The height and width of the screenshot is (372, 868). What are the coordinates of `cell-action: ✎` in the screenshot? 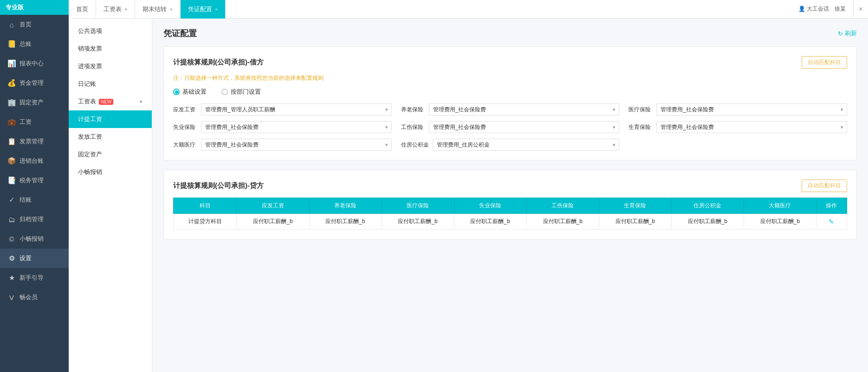 It's located at (831, 222).